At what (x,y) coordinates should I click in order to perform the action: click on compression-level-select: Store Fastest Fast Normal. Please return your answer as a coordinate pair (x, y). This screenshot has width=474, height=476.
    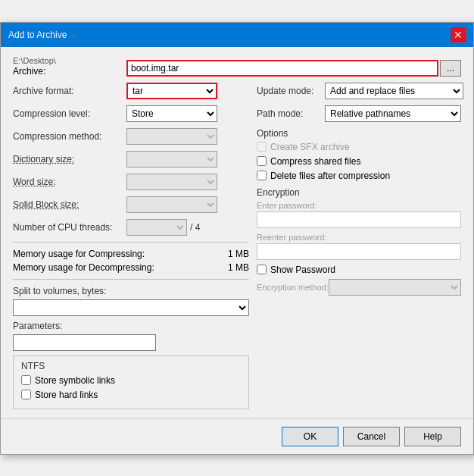
    Looking at the image, I should click on (172, 114).